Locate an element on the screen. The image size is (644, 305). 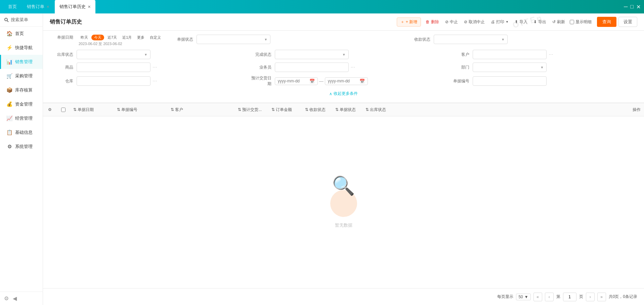
table-col-amount: ⇅ 订单金额 is located at coordinates (285, 110).